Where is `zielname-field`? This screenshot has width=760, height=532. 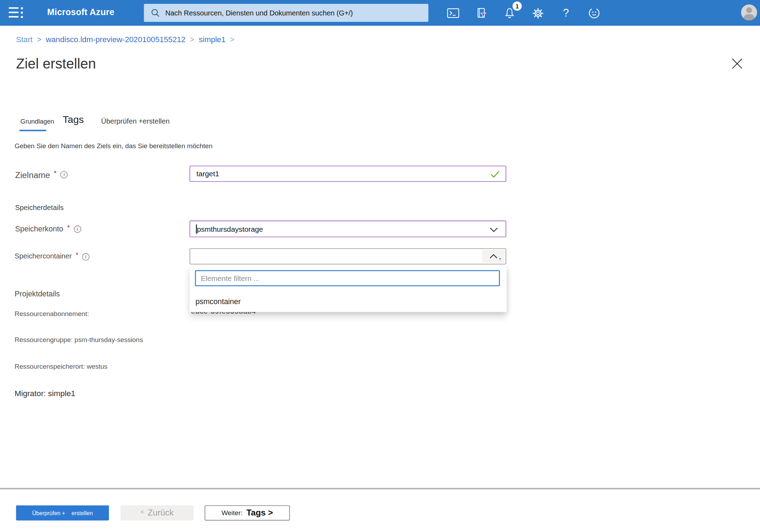 zielname-field is located at coordinates (348, 174).